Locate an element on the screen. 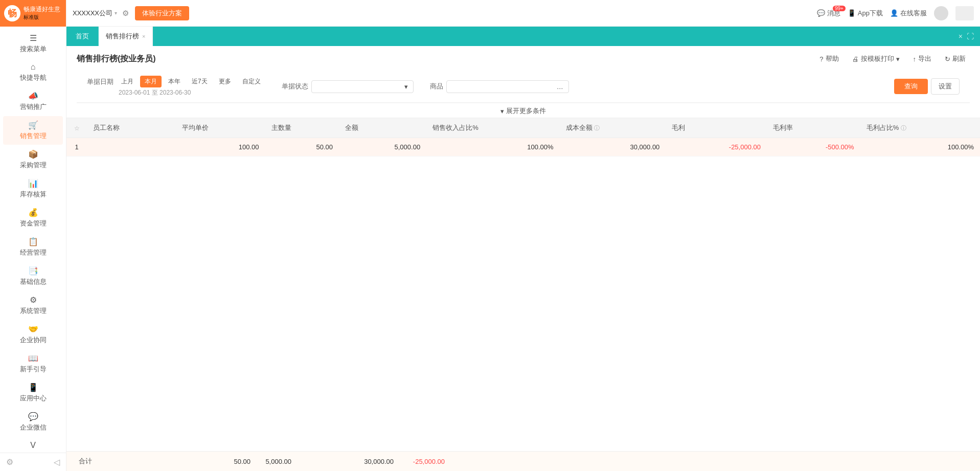 Image resolution: width=980 pixels, height=471 pixels. sidebar-item-6: 💰资金管理 is located at coordinates (33, 218).